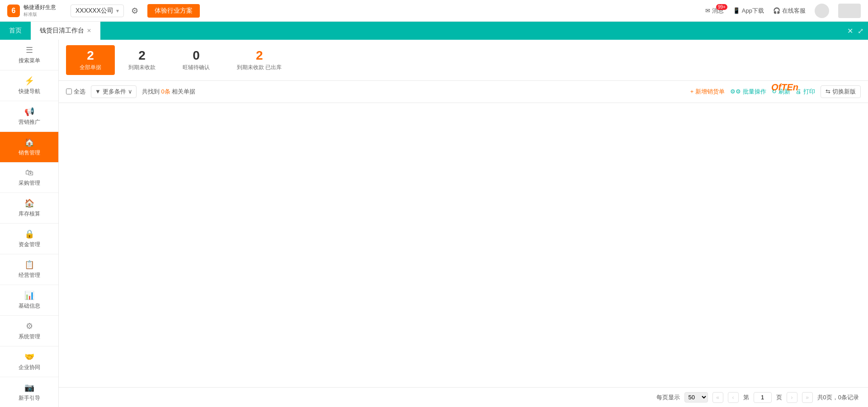 The height and width of the screenshot is (407, 868). I want to click on first-page-button: «, so click(718, 398).